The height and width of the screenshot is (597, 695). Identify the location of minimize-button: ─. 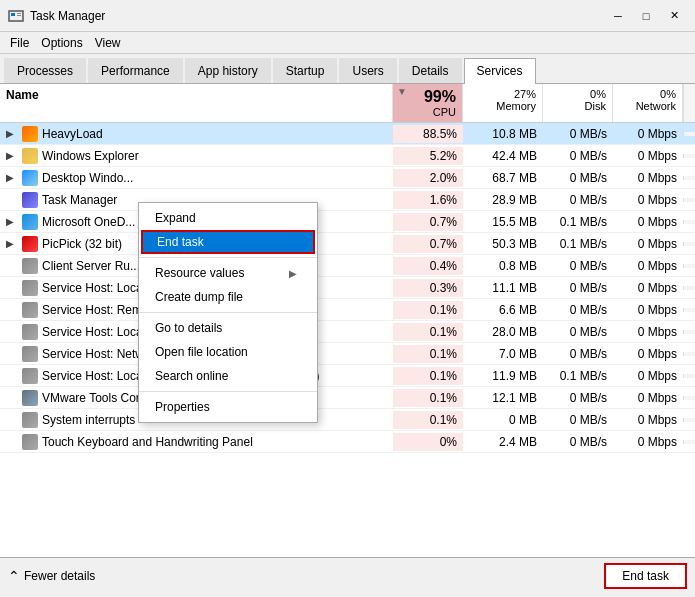
(618, 16).